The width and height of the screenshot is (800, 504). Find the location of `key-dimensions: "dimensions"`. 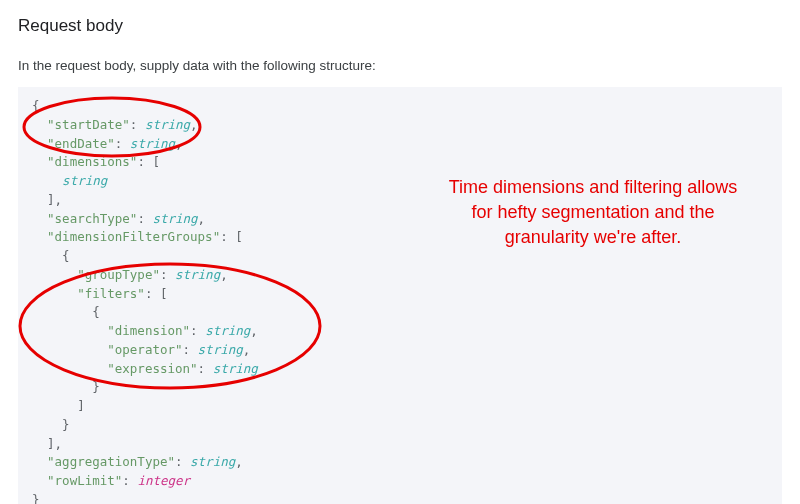

key-dimensions: "dimensions" is located at coordinates (92, 162).